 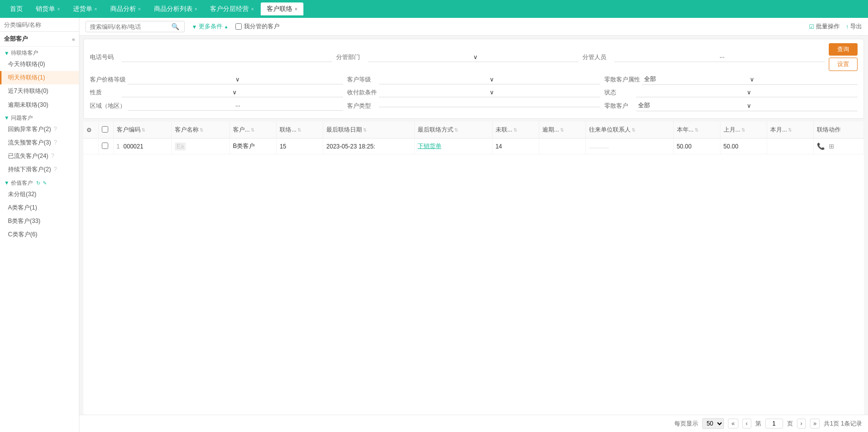 I want to click on filter-manager-select: ···, so click(x=720, y=58).